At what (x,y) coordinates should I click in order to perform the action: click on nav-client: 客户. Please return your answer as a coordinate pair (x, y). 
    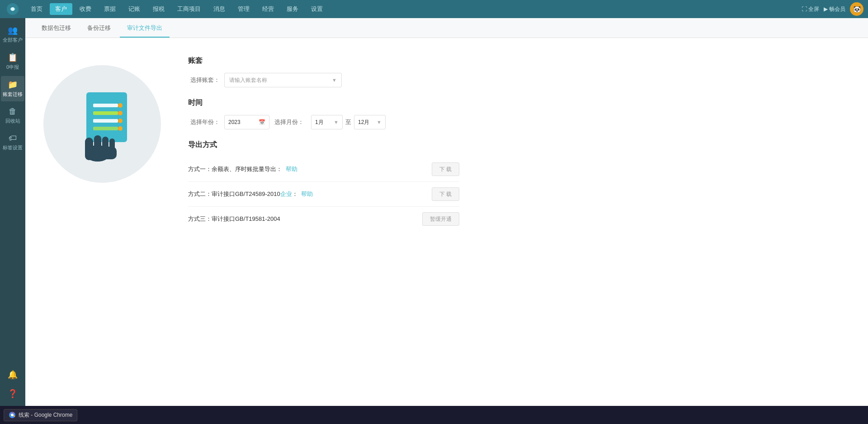
    Looking at the image, I should click on (61, 9).